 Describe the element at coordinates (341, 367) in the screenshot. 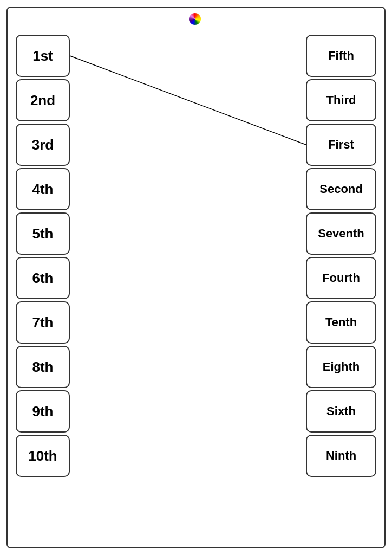

I see `word-box-8: Eighth` at that location.